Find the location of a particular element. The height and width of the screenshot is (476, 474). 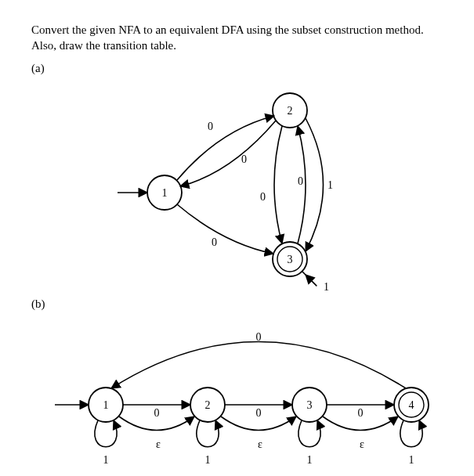

edge-b23-label: 0 is located at coordinates (259, 413).